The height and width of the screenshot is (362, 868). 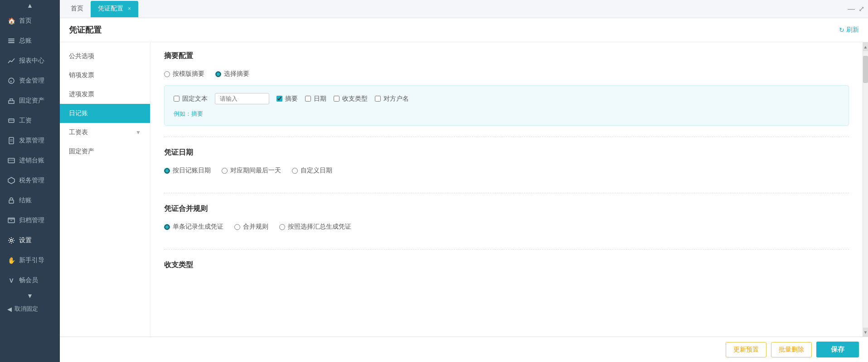 I want to click on invoice-icon, so click(x=11, y=141).